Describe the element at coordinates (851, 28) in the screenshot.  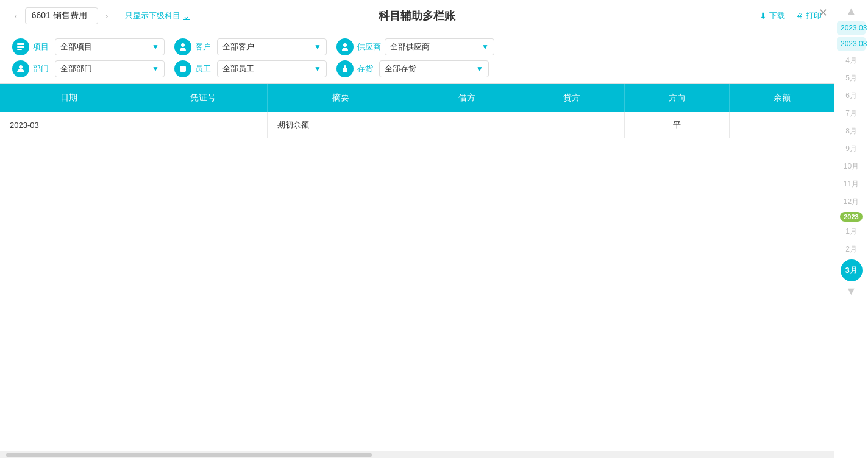
I see `timeline-item-2023-03-1: 2023.03` at that location.